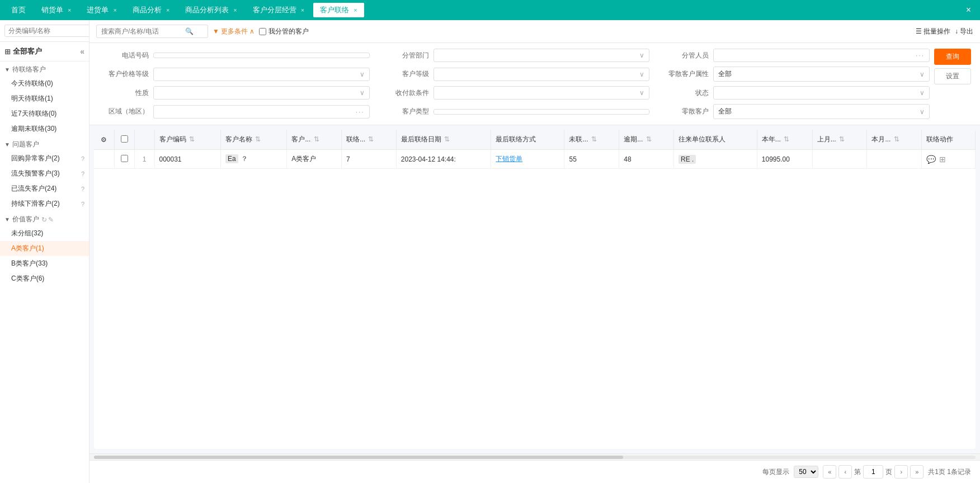  What do you see at coordinates (716, 140) in the screenshot?
I see `col-unit-contact: 往来单位联系人` at bounding box center [716, 140].